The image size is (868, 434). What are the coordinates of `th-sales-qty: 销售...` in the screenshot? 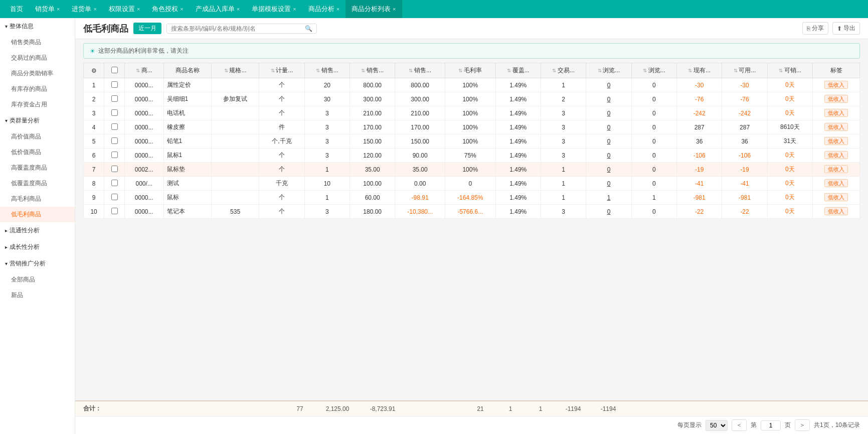 It's located at (327, 71).